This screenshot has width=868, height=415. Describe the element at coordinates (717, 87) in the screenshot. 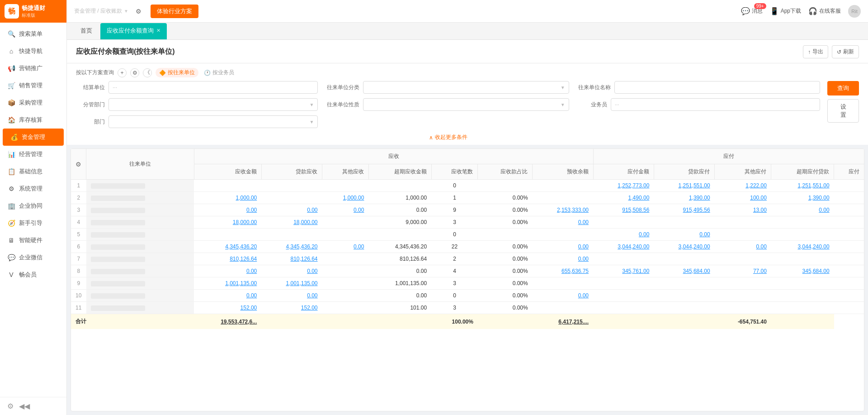

I see `filter-name-input` at that location.